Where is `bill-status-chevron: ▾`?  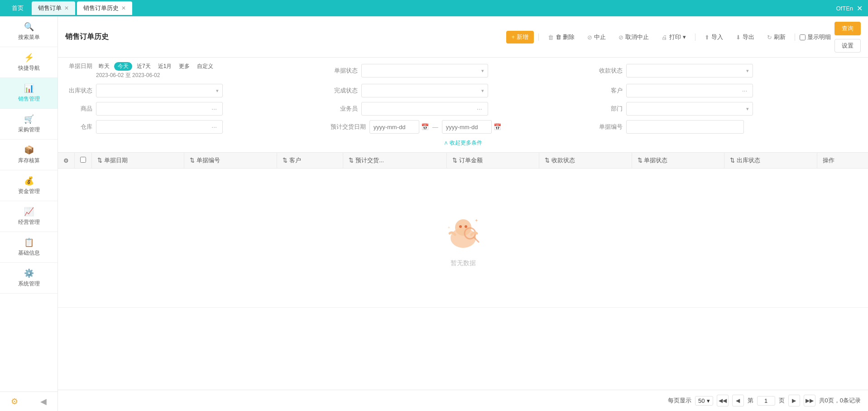 bill-status-chevron: ▾ is located at coordinates (483, 71).